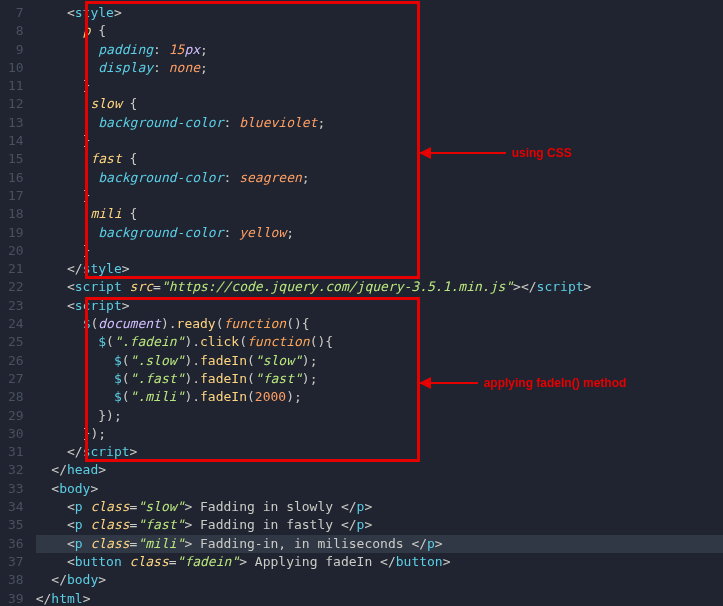 The width and height of the screenshot is (723, 606). I want to click on token-text: Applying fadeIn, so click(314, 562).